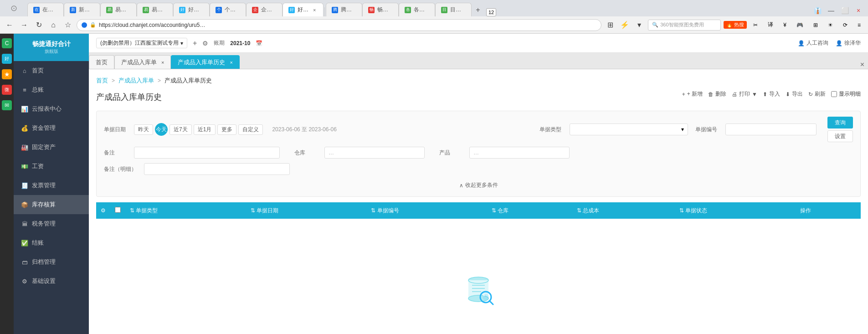  I want to click on tab-ge: 个 个…, so click(228, 10).